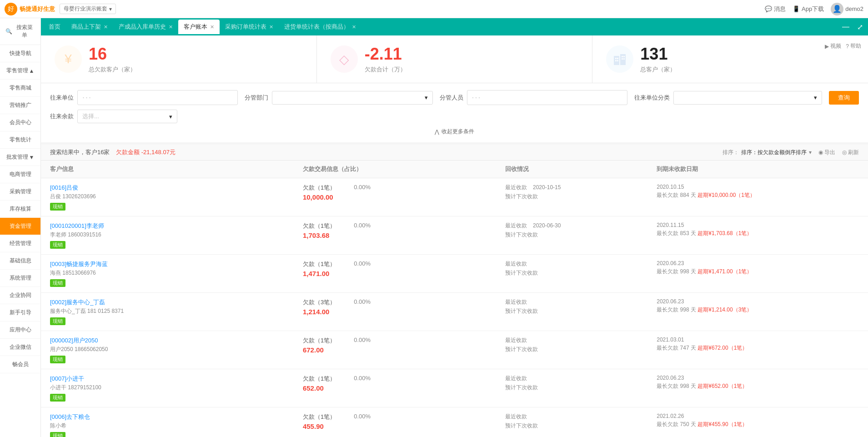  Describe the element at coordinates (386, 59) in the screenshot. I see `stat-info-debt-total: -2.11 欠款合计（万）` at that location.